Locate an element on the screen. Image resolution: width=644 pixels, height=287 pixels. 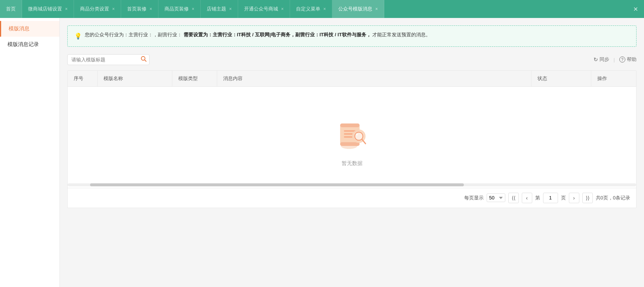
scrollbar-thumb is located at coordinates (277, 185).